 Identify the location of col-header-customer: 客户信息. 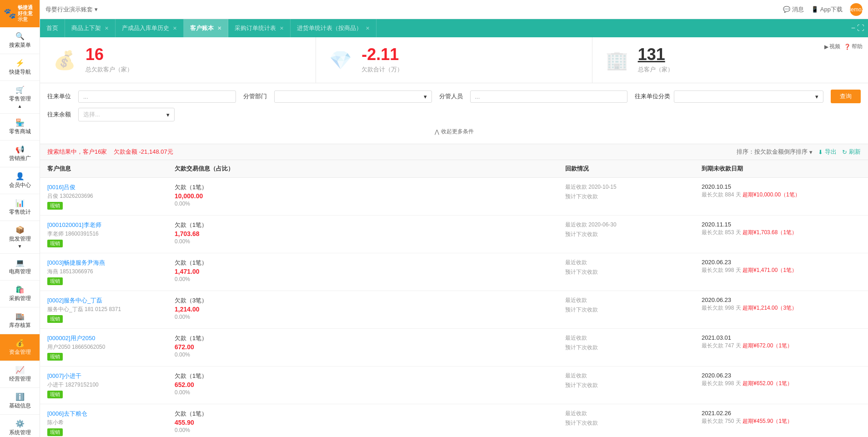
(111, 169).